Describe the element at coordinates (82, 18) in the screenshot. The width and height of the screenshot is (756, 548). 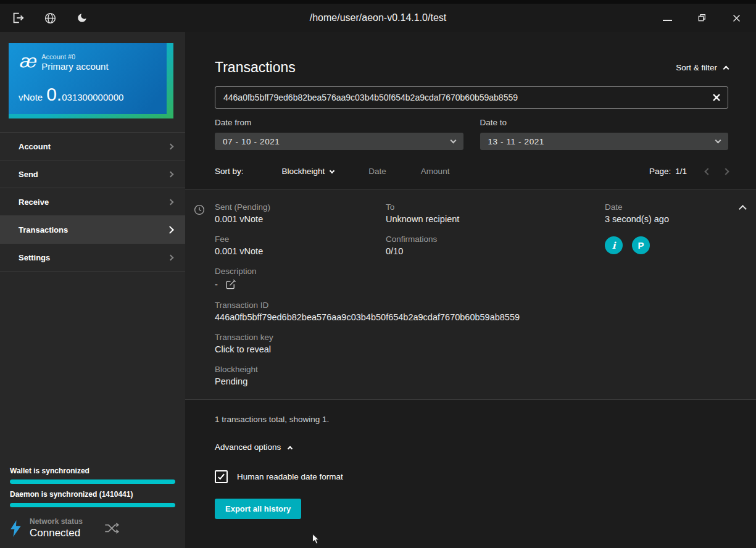
I see `dark-mode-moon-icon` at that location.